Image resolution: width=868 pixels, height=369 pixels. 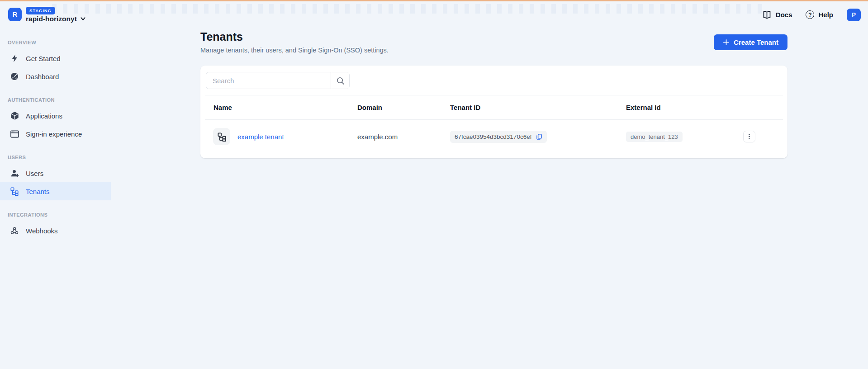 I want to click on sidebar-item-get-started: Get Started, so click(x=55, y=58).